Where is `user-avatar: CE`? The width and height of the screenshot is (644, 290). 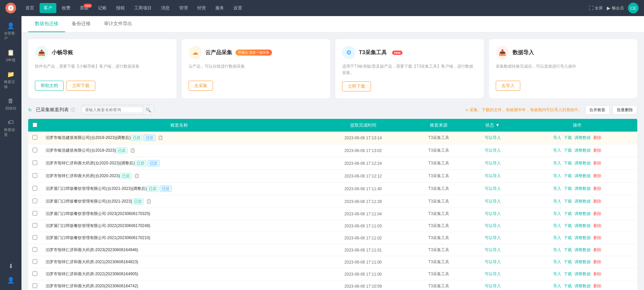 user-avatar: CE is located at coordinates (633, 8).